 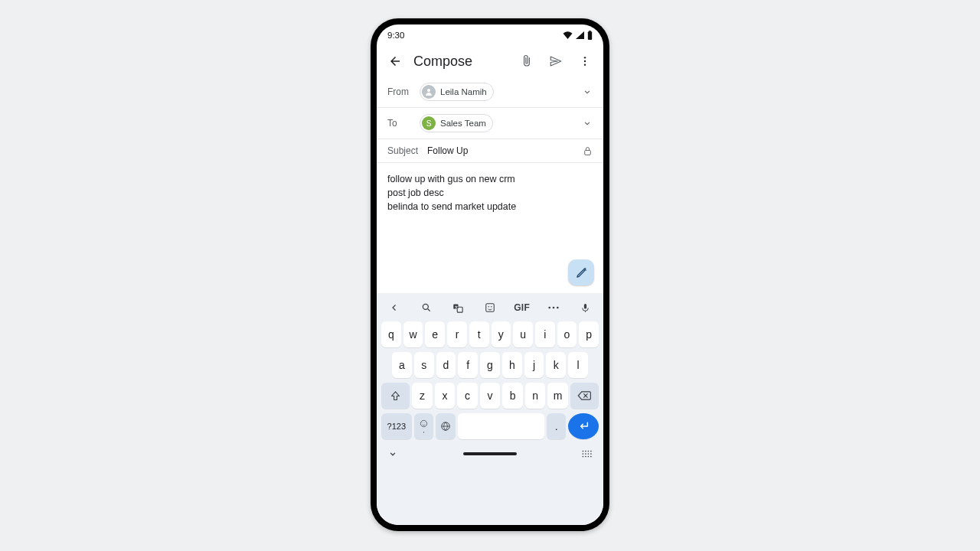 I want to click on key-y: y, so click(x=501, y=334).